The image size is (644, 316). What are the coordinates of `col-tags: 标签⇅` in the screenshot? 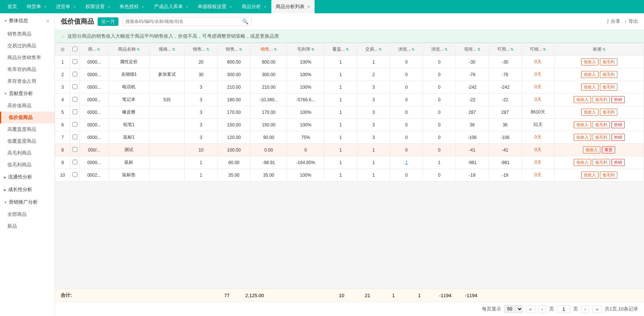 It's located at (599, 50).